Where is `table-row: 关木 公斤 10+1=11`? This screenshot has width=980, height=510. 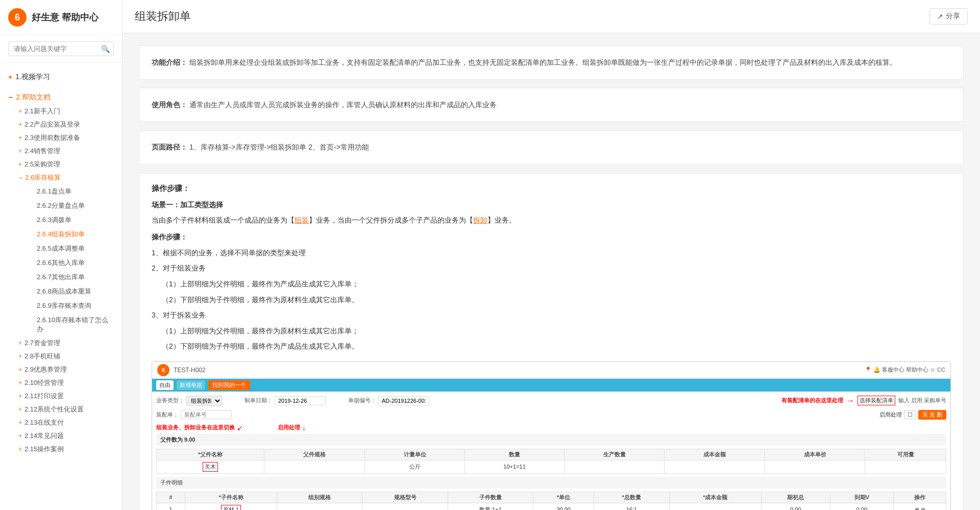 table-row: 关木 公斤 10+1=11 is located at coordinates (551, 467).